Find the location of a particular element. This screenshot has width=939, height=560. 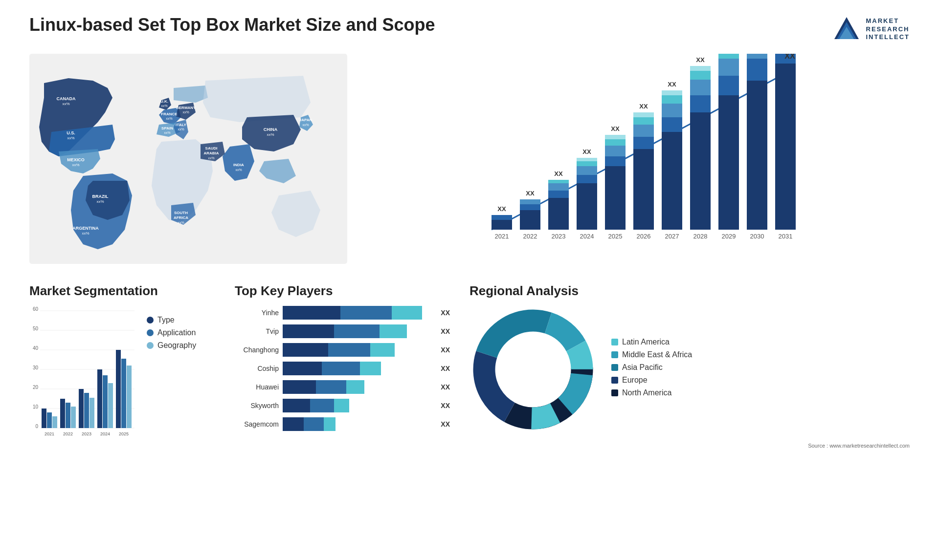

svg-text: CHINA is located at coordinates (271, 129).